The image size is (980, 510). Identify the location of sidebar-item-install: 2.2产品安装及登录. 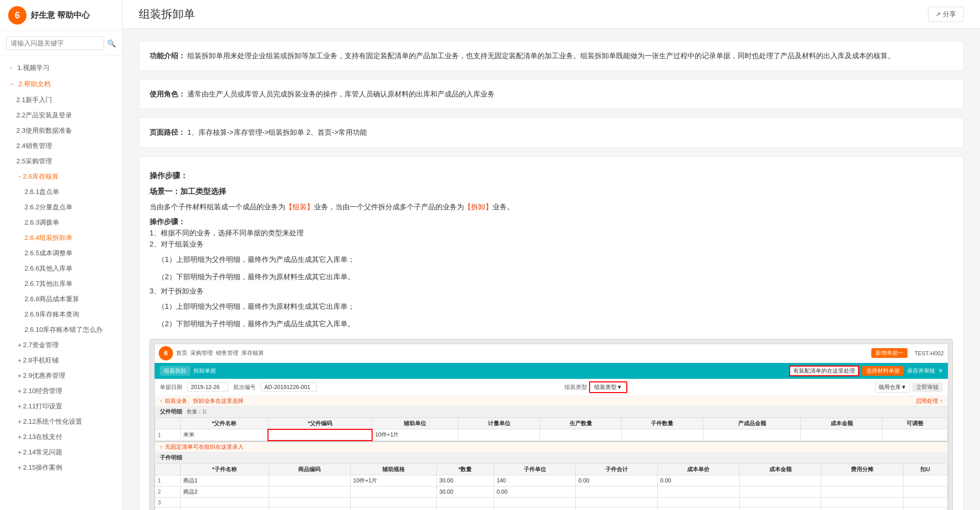
(61, 115).